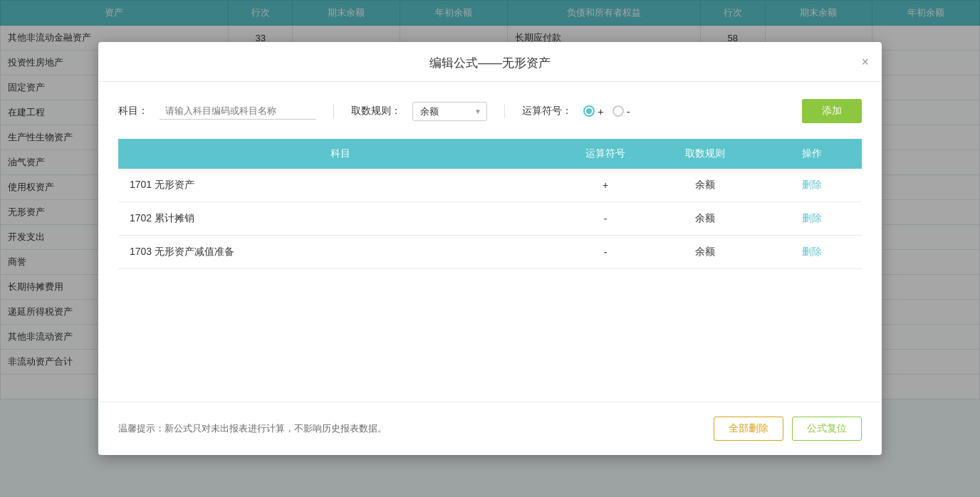 Image resolution: width=980 pixels, height=497 pixels. What do you see at coordinates (490, 252) in the screenshot?
I see `table-row: 1703 无形资产减值准备-余额删除` at bounding box center [490, 252].